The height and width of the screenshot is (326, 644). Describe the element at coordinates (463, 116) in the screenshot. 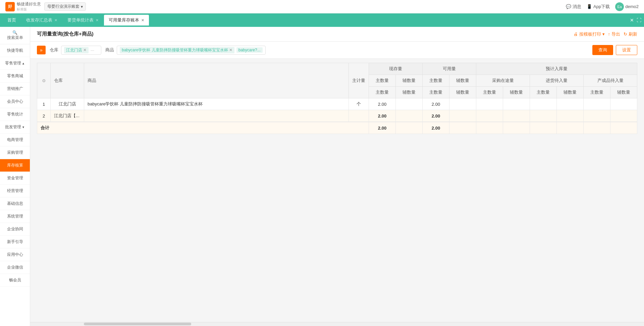

I see `cell-subtotal-avail-aux` at that location.